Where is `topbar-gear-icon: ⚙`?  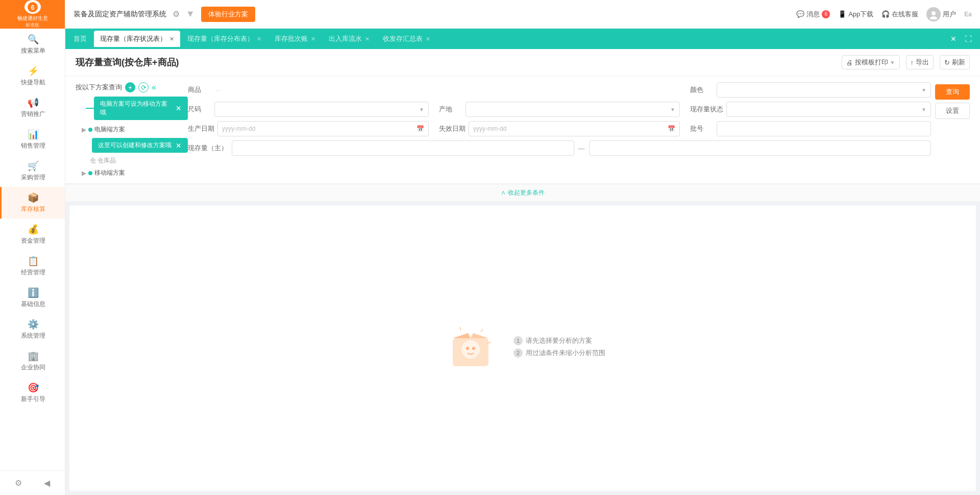 topbar-gear-icon: ⚙ is located at coordinates (176, 14).